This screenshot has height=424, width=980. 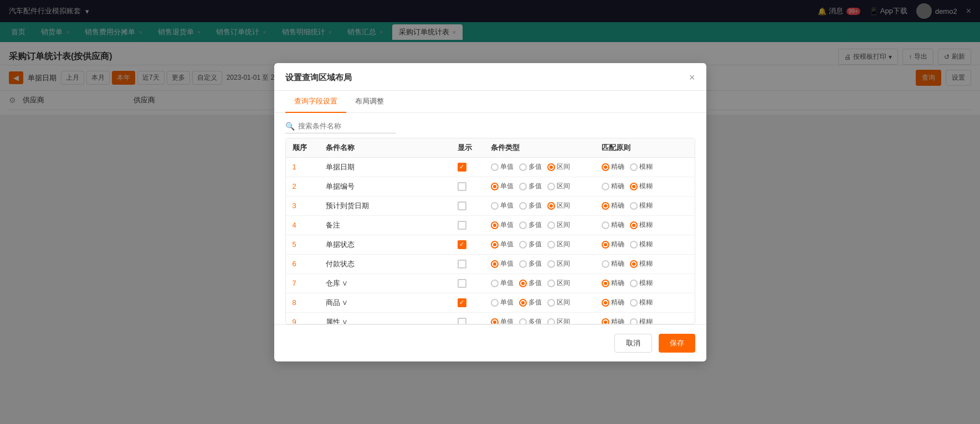 I want to click on settings-dialog: 设置查询区域布局 × 查询字段设置 布局调整 🔍 顺序 条件名称, so click(x=490, y=89).